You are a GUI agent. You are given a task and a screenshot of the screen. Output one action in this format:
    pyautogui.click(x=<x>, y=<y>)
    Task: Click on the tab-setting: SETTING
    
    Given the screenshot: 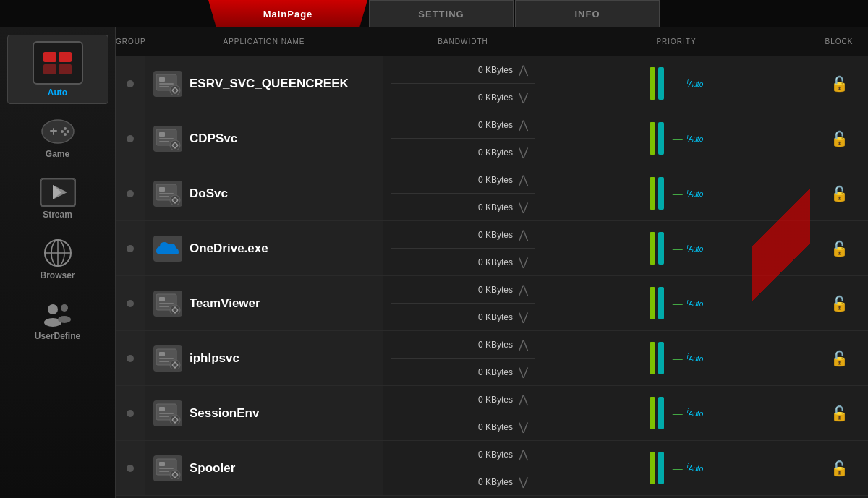 What is the action you would take?
    pyautogui.click(x=441, y=14)
    